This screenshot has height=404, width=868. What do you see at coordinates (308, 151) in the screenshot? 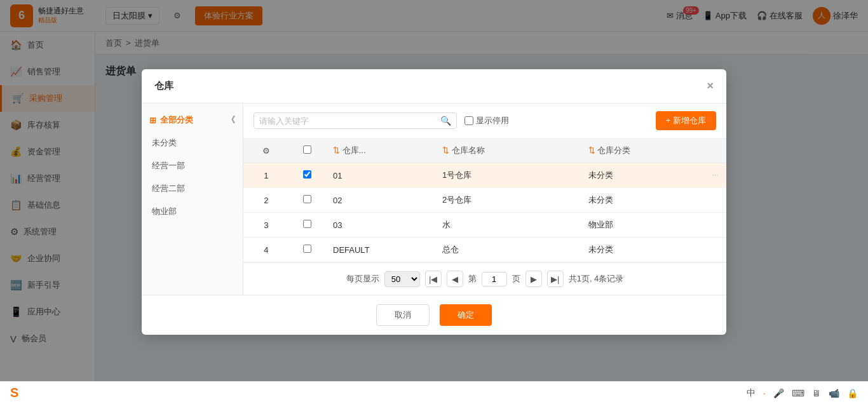
I see `col-header-checkbox` at bounding box center [308, 151].